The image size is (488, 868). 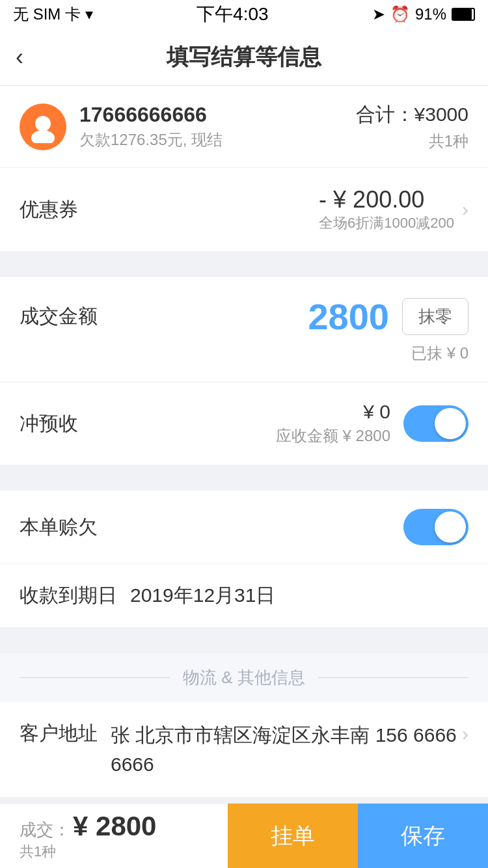 What do you see at coordinates (114, 836) in the screenshot?
I see `bottom-summary: 成交： ¥ 2800 共1种` at bounding box center [114, 836].